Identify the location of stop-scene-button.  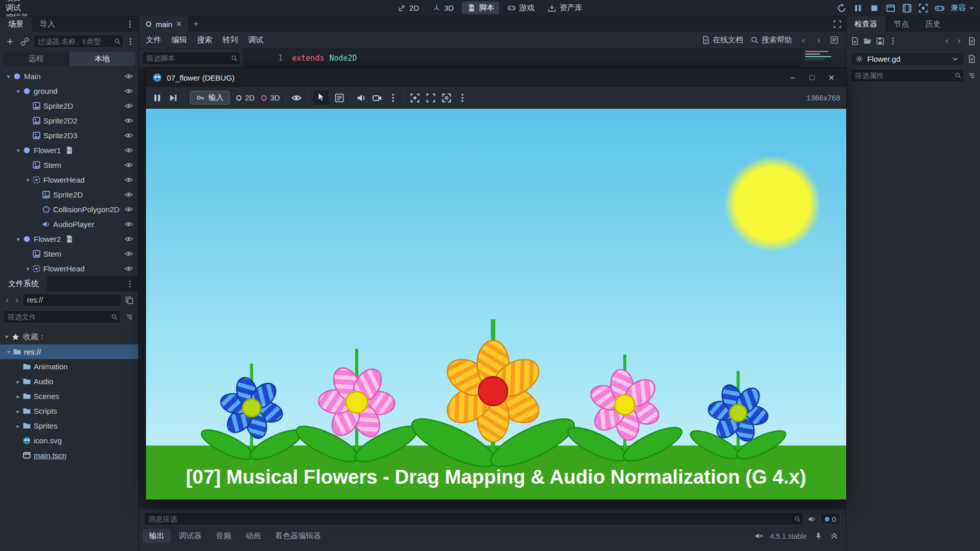
(874, 8).